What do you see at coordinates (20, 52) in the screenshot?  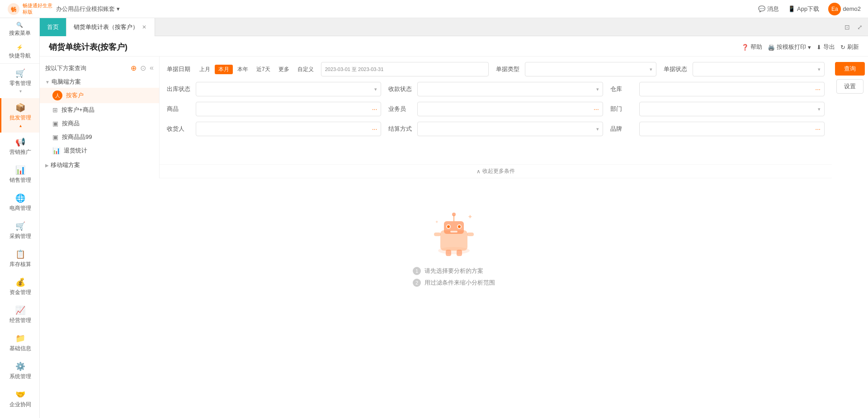 I see `quick-nav-btn: ⚡ 快捷导航` at bounding box center [20, 52].